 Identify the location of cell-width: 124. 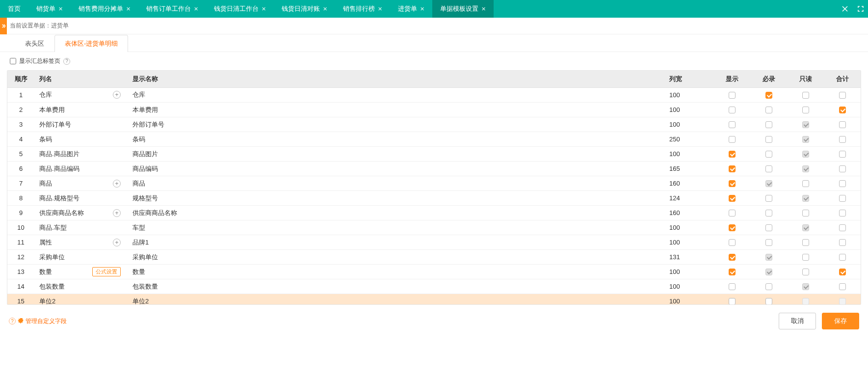
(689, 198).